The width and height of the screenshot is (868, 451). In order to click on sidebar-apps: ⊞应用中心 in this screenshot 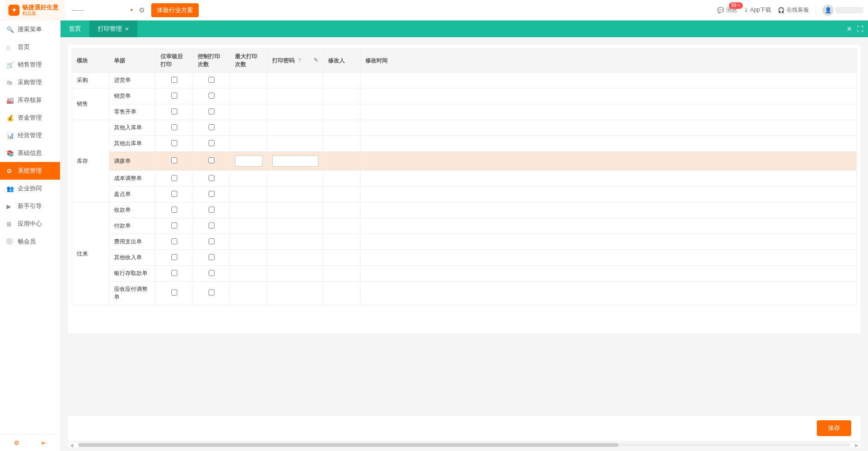, I will do `click(30, 224)`.